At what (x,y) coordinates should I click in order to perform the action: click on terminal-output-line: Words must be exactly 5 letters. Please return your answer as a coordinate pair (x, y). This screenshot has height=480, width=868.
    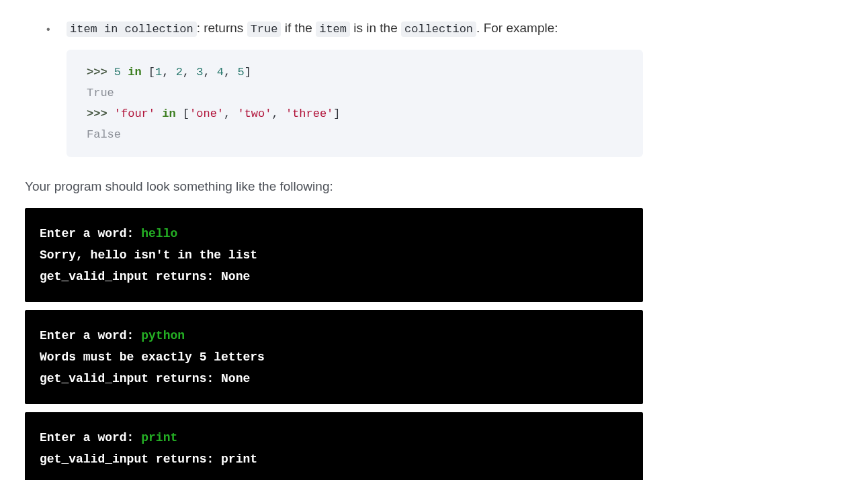
    Looking at the image, I should click on (152, 357).